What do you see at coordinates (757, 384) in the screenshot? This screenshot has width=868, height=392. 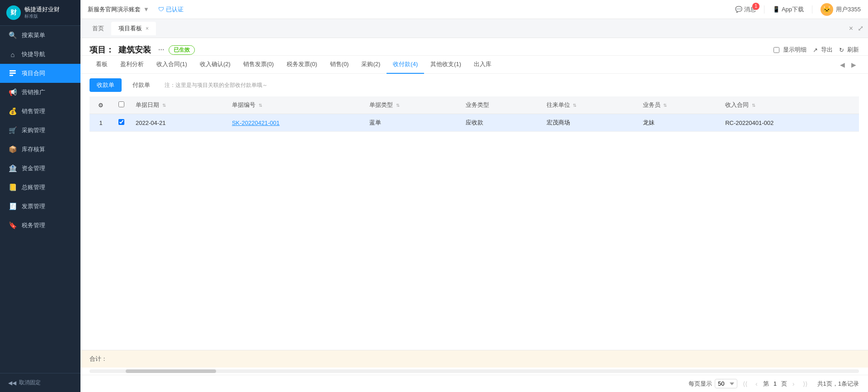 I see `prev-page-button: ‹` at bounding box center [757, 384].